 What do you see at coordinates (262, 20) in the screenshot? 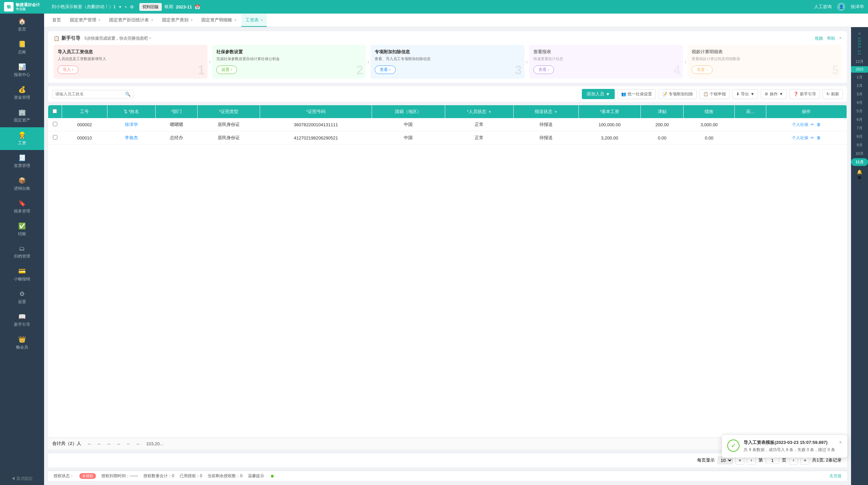
I see `tab-close-payroll: ×` at bounding box center [262, 20].